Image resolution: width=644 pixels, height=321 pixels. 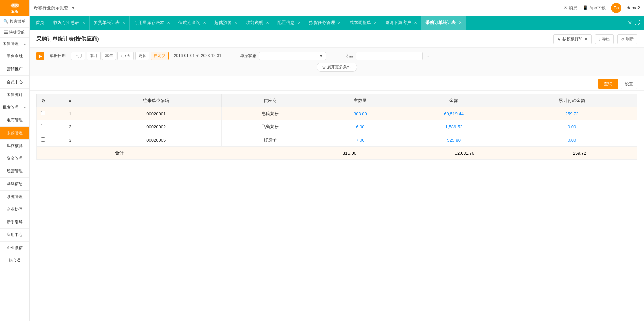 I want to click on print-btn: 🖨 按模板打印 ▼, so click(x=573, y=39).